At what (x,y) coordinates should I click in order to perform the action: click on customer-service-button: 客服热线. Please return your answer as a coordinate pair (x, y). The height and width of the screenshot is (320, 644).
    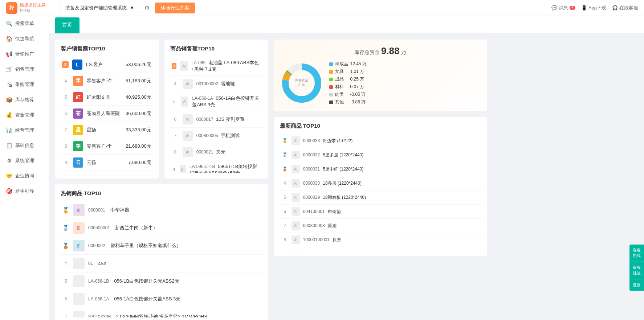
    Looking at the image, I should click on (637, 253).